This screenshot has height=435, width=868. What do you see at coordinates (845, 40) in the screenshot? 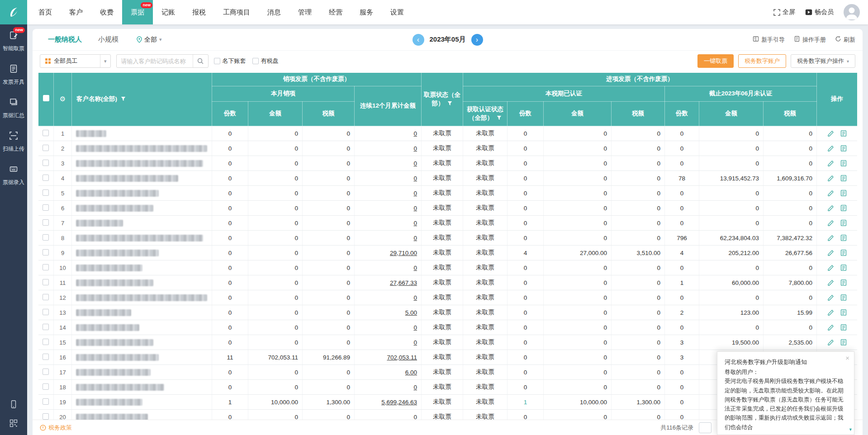
I see `quicklink-刷新: 刷新` at bounding box center [845, 40].